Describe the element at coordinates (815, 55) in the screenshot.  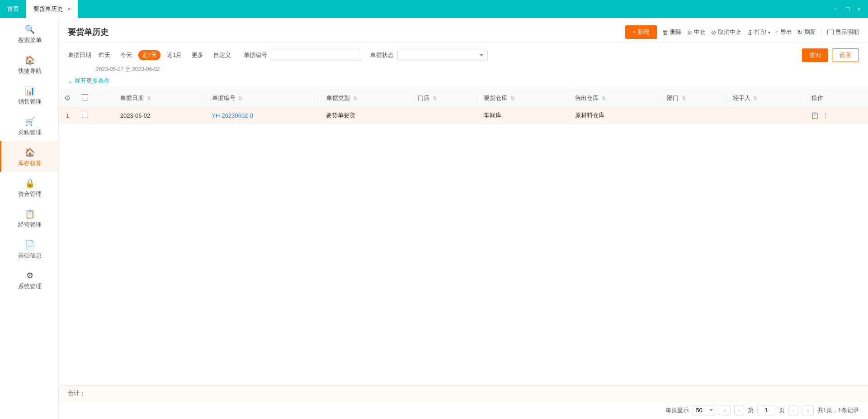
I see `query-button: 查询` at that location.